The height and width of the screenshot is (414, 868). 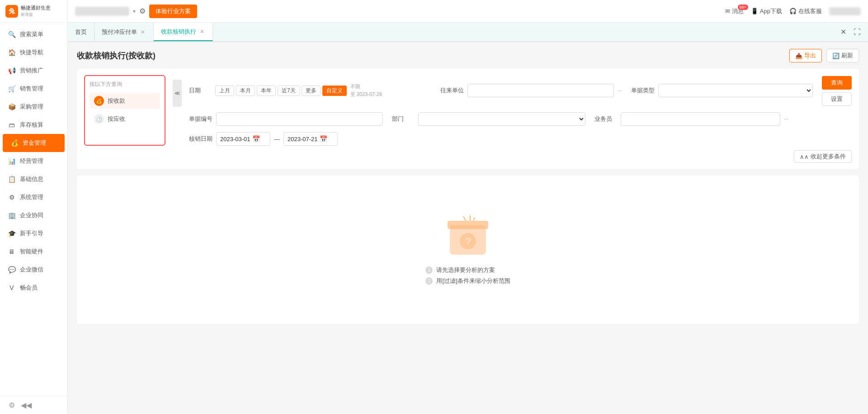 What do you see at coordinates (701, 119) in the screenshot?
I see `staff-input` at bounding box center [701, 119].